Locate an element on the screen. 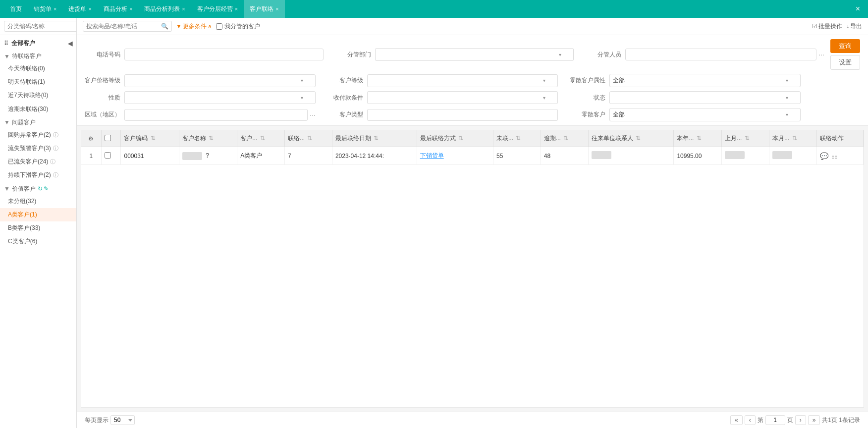  filter-manager-input is located at coordinates (721, 54).